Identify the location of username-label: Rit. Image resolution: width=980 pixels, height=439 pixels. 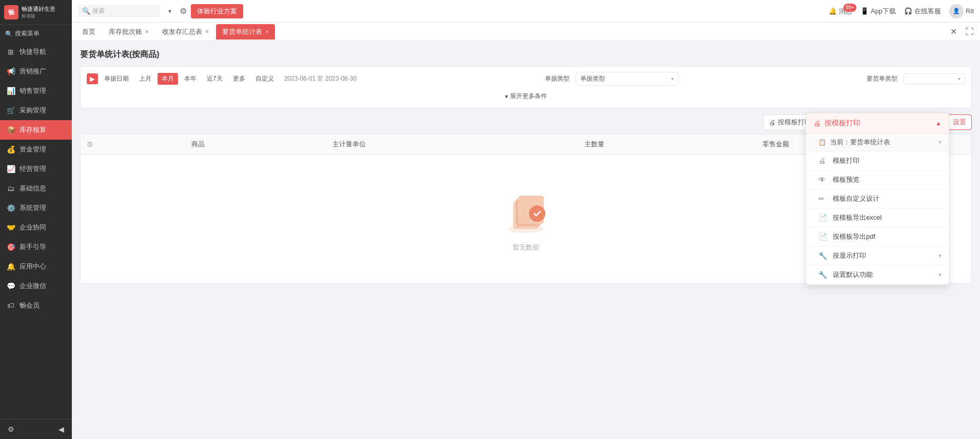
(970, 11).